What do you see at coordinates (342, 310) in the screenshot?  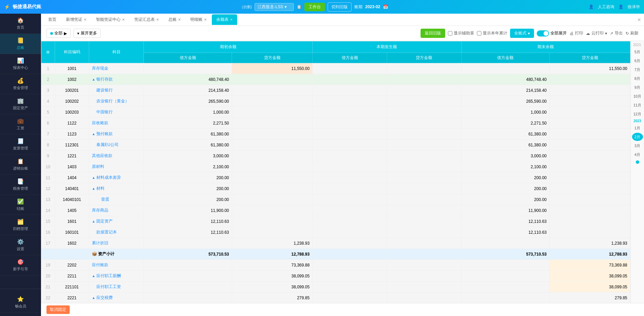 I see `footer: 取消固定` at bounding box center [342, 310].